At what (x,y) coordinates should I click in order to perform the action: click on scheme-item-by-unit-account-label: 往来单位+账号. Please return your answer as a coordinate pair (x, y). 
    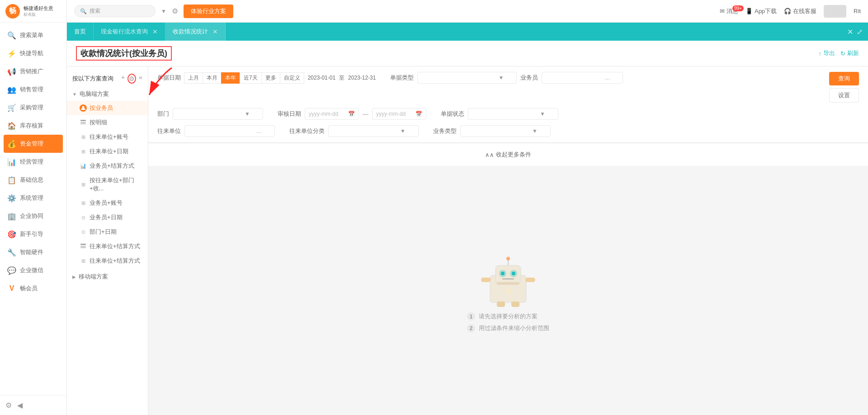
    Looking at the image, I should click on (109, 137).